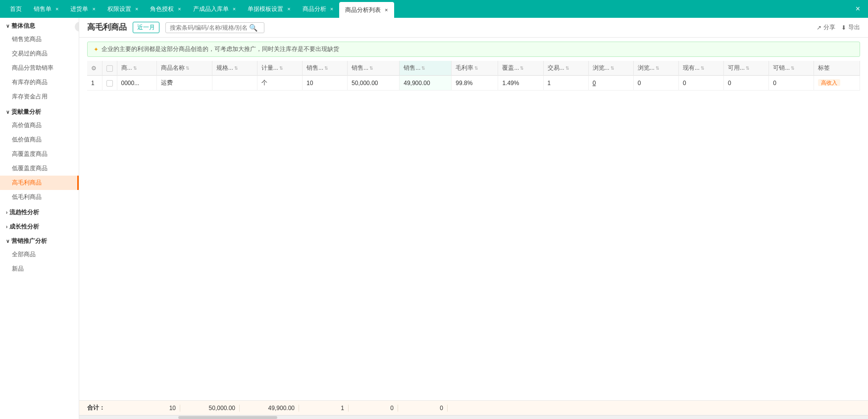 This screenshot has height=419, width=868. Describe the element at coordinates (40, 219) in the screenshot. I see `sidebar: 《 ∨ 整体信息 销售览商品 交易过的商品 商品分营助销率 有库存的商品 库存资…` at that location.